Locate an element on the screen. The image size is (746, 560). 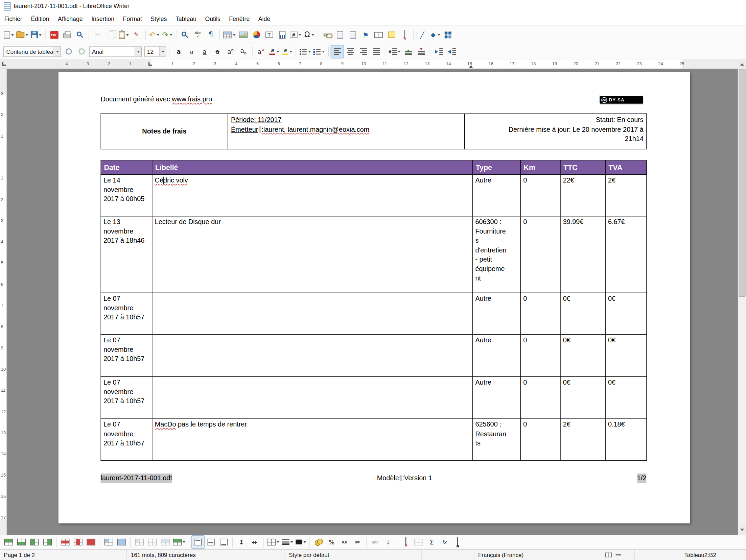
report-title-cell: Notes de frais is located at coordinates (164, 131).